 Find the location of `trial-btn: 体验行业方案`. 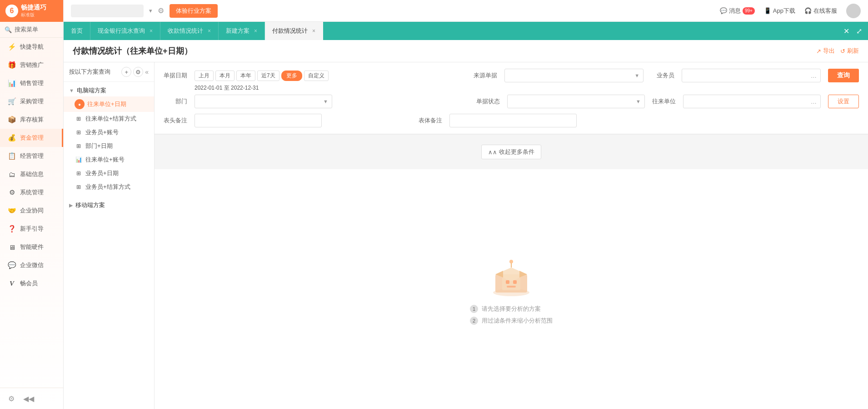

trial-btn: 体验行业方案 is located at coordinates (194, 11).